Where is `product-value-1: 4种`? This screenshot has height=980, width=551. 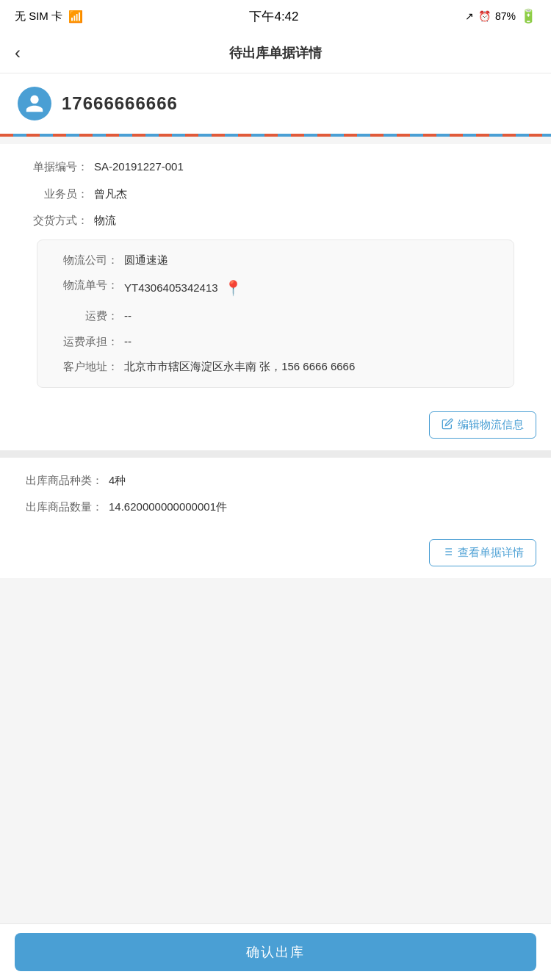 product-value-1: 4种 is located at coordinates (319, 480).